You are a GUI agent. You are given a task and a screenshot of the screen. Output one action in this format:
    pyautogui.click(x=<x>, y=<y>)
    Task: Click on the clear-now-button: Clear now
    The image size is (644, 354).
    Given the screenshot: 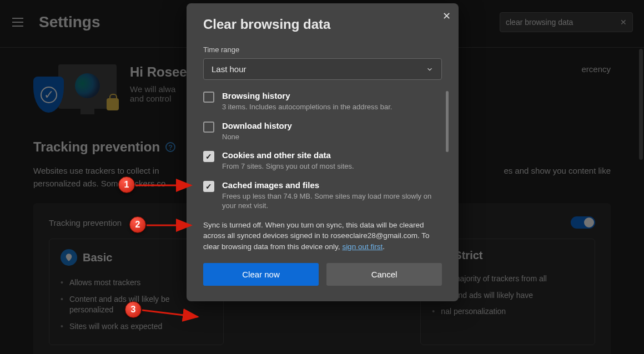 What is the action you would take?
    pyautogui.click(x=261, y=274)
    